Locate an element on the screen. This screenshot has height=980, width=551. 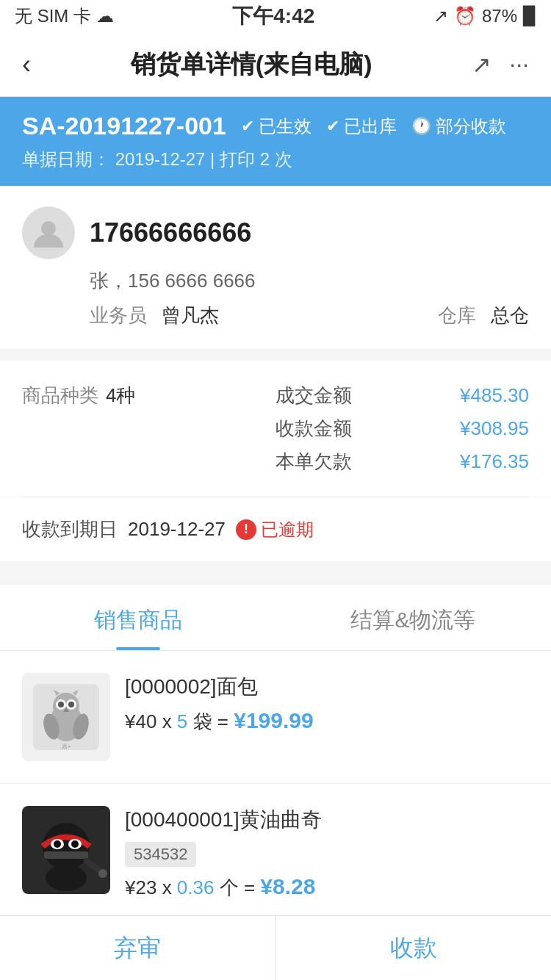
sku-value-2: 534532 is located at coordinates (160, 854).